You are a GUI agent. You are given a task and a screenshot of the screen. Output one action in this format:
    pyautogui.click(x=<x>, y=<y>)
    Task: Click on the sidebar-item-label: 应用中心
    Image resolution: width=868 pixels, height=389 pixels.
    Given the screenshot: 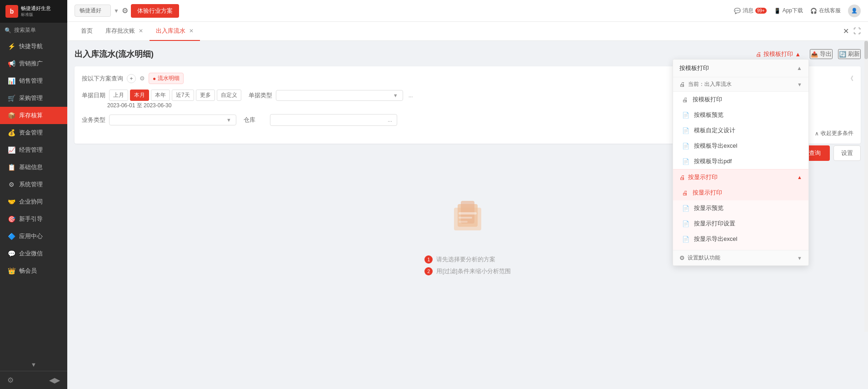 What is the action you would take?
    pyautogui.click(x=31, y=236)
    